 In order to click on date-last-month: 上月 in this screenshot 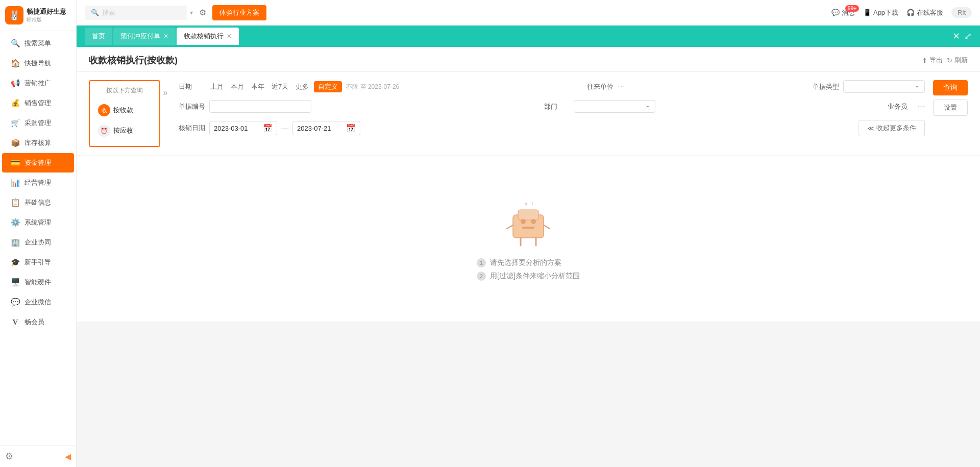, I will do `click(217, 87)`.